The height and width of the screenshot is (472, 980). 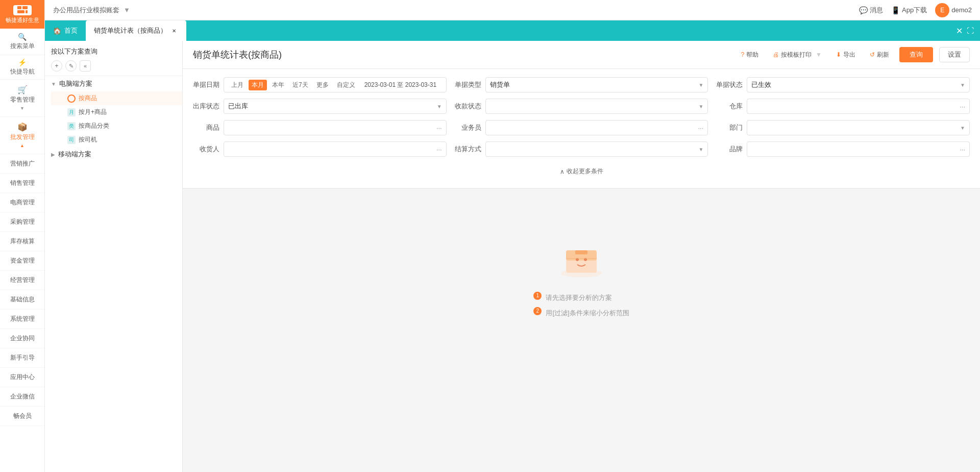 What do you see at coordinates (114, 256) in the screenshot?
I see `left-panel: 按以下方案查询 + ✎ « ▼ 电脑端方案 按商品 月 按月+商` at bounding box center [114, 256].